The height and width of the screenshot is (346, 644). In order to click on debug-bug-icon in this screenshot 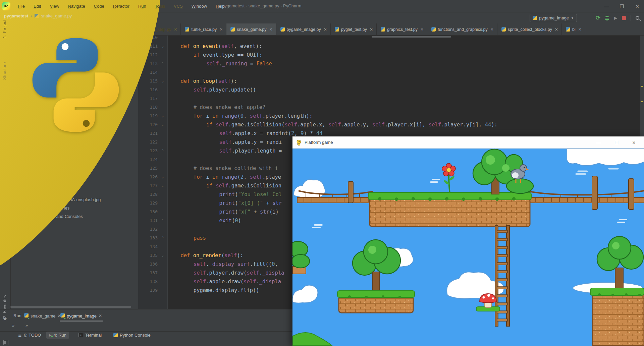, I will do `click(607, 18)`.